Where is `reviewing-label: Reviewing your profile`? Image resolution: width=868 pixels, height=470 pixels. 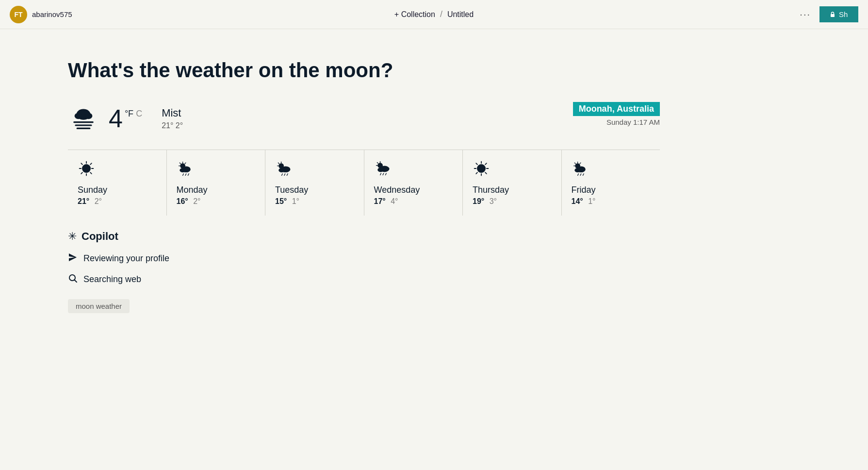 reviewing-label: Reviewing your profile is located at coordinates (126, 258).